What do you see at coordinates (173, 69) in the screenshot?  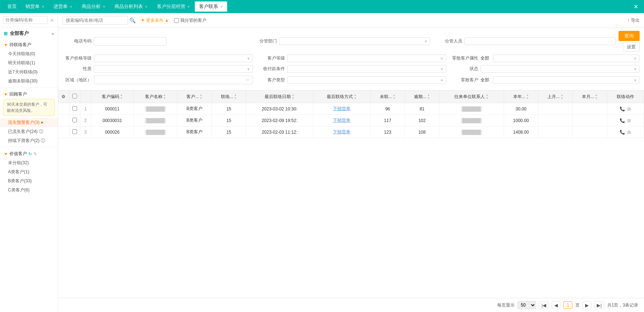 I see `gender-select: ∨` at bounding box center [173, 69].